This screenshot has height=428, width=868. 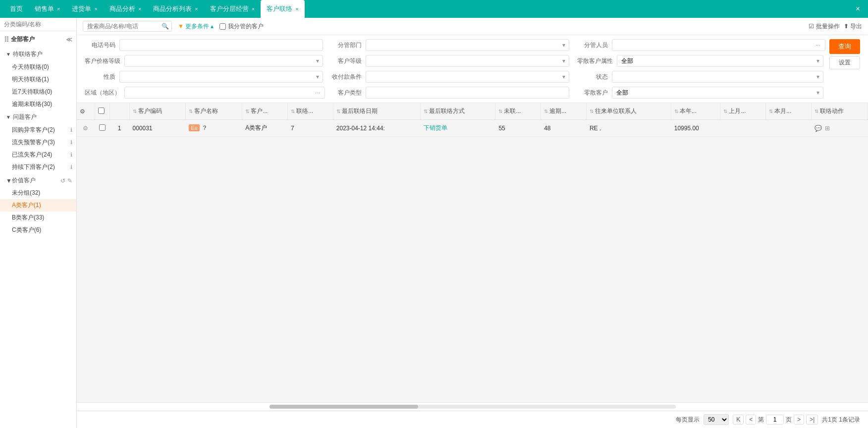 I want to click on filter-label-1-0: 客户价格等级, so click(x=105, y=61).